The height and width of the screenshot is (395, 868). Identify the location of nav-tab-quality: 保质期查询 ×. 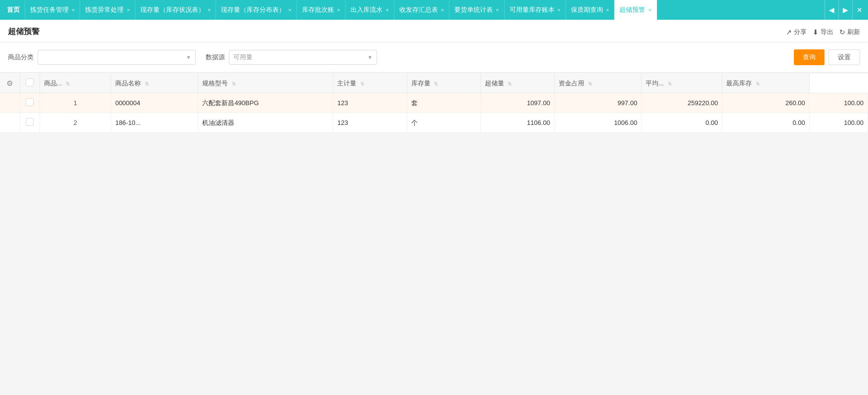
(590, 10).